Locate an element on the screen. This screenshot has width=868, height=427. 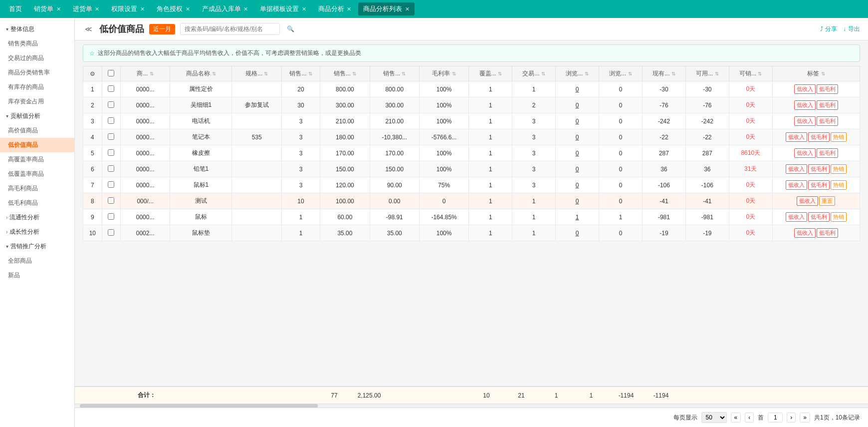
nav-item-purchase: 进货单 ✕ is located at coordinates (86, 9).